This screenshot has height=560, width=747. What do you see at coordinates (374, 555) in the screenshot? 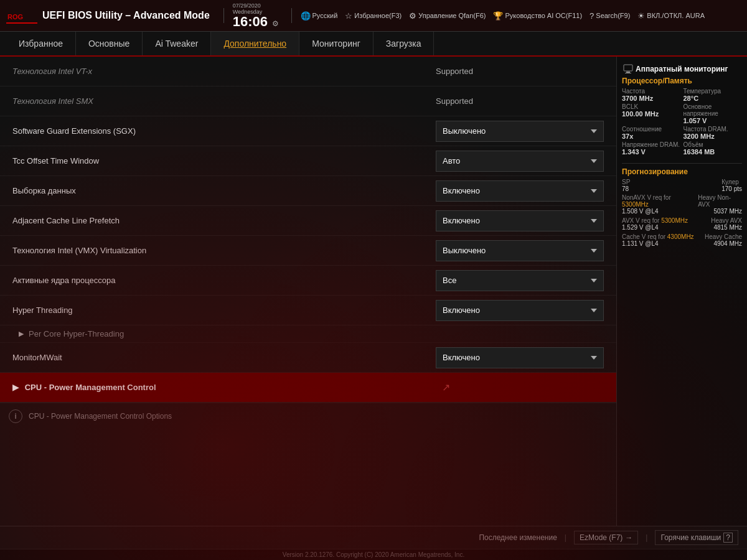
I see `version-text: Version 2.20.1276. Copyright (C) 2020 Am…` at bounding box center [374, 555].